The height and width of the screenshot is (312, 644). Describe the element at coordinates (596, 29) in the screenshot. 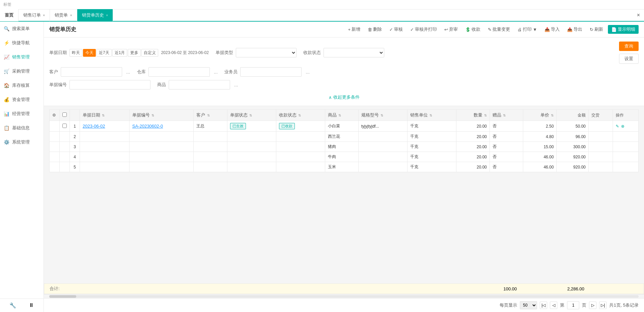

I see `refresh-button: ↻ 刷新` at that location.